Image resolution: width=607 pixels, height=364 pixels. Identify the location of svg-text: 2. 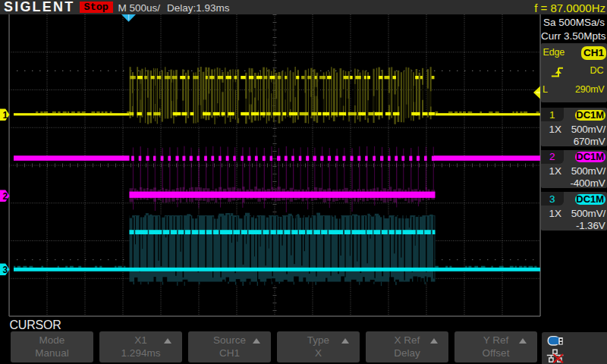
(6, 196).